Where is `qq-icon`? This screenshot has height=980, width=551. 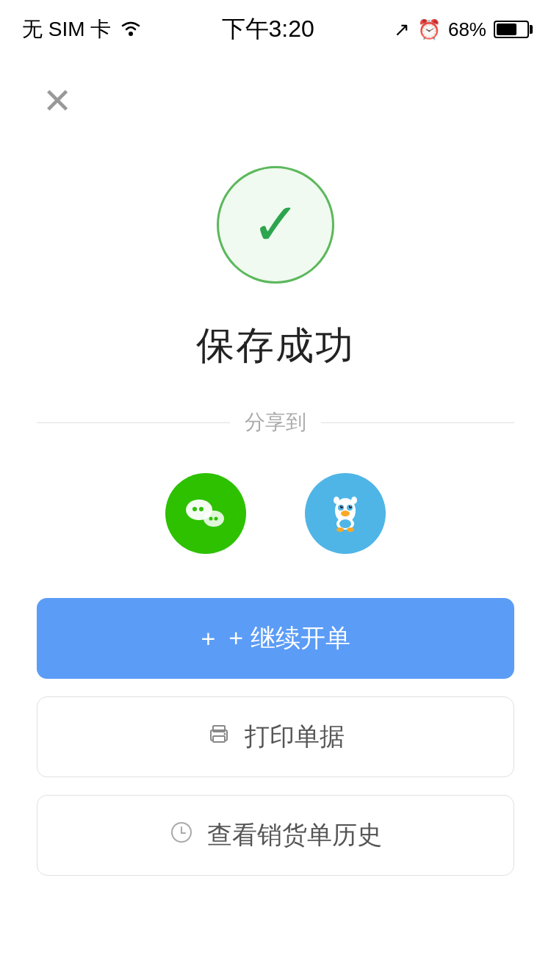
qq-icon is located at coordinates (345, 514).